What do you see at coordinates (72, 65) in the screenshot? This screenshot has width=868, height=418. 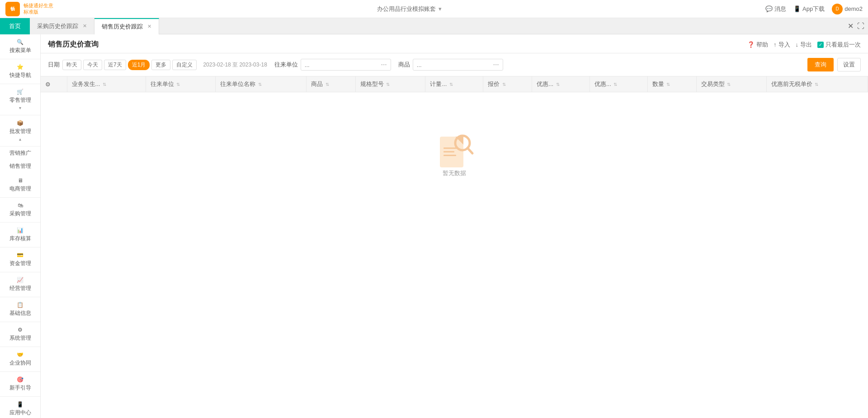 I see `date-btn-yesterday: 昨天` at bounding box center [72, 65].